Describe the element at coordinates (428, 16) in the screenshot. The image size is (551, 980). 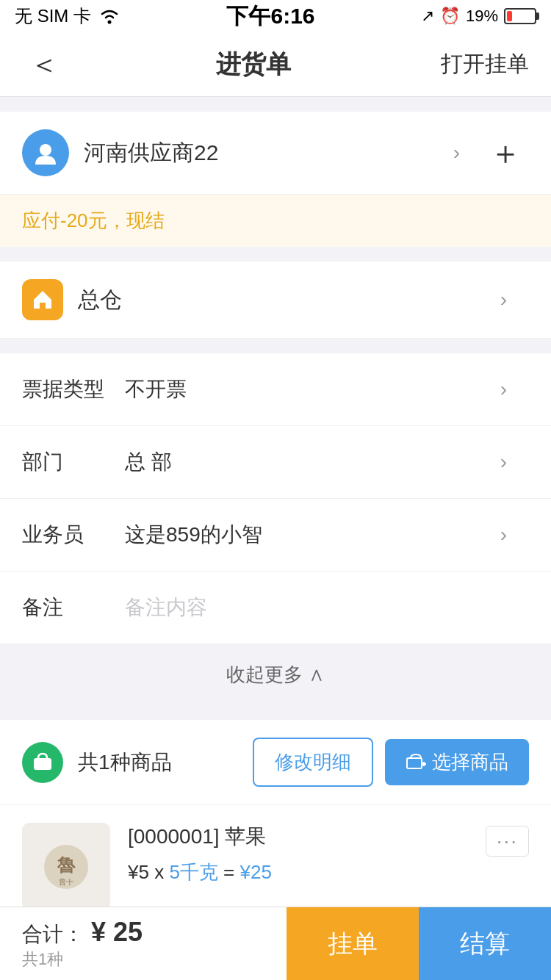
I see `location-icon: ↗` at that location.